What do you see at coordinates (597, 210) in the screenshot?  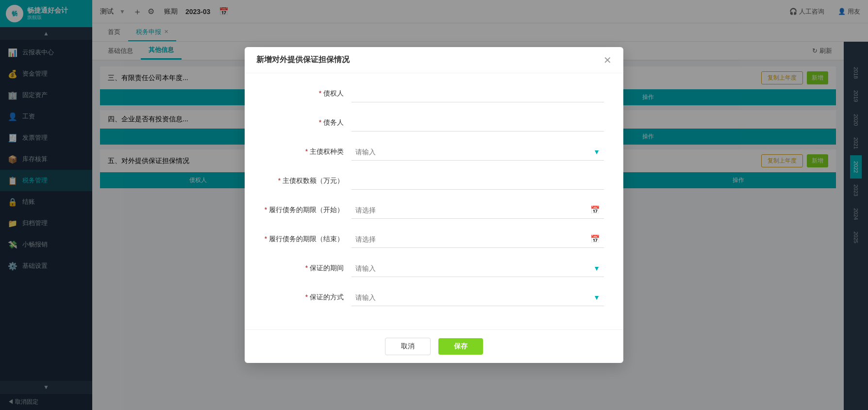 I see `calendar-start-icon: 📅` at bounding box center [597, 210].